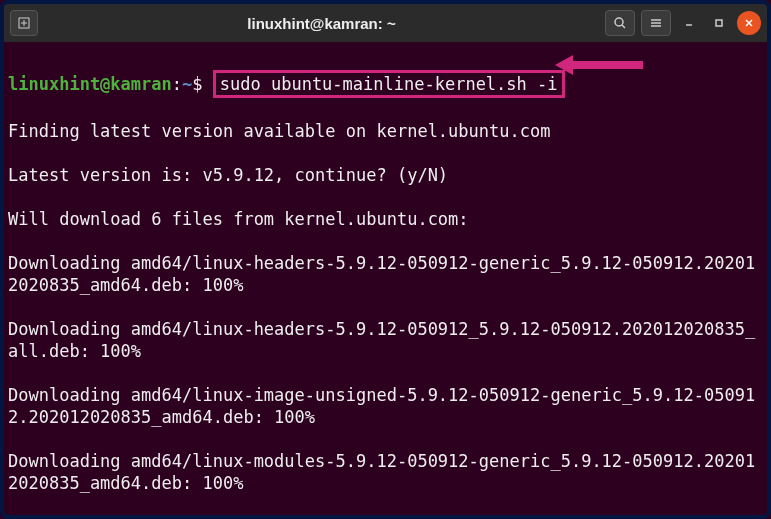 The image size is (771, 519). Describe the element at coordinates (656, 23) in the screenshot. I see `menu-button` at that location.